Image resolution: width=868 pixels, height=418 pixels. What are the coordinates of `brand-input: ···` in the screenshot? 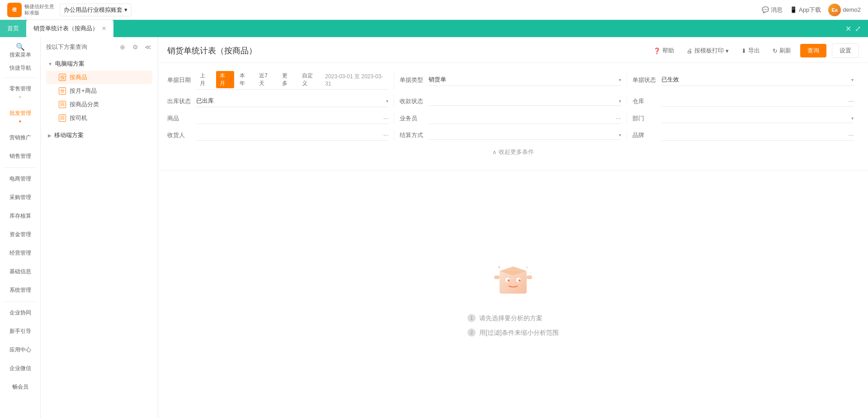 It's located at (758, 135).